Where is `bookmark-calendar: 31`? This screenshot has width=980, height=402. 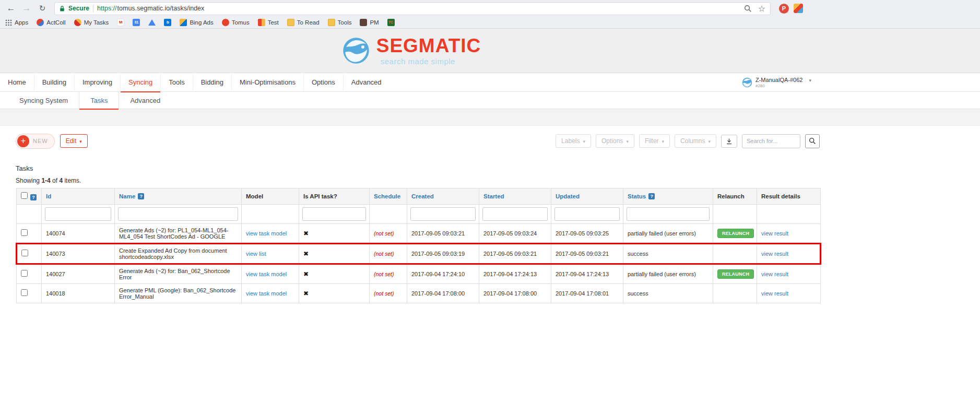 bookmark-calendar: 31 is located at coordinates (136, 22).